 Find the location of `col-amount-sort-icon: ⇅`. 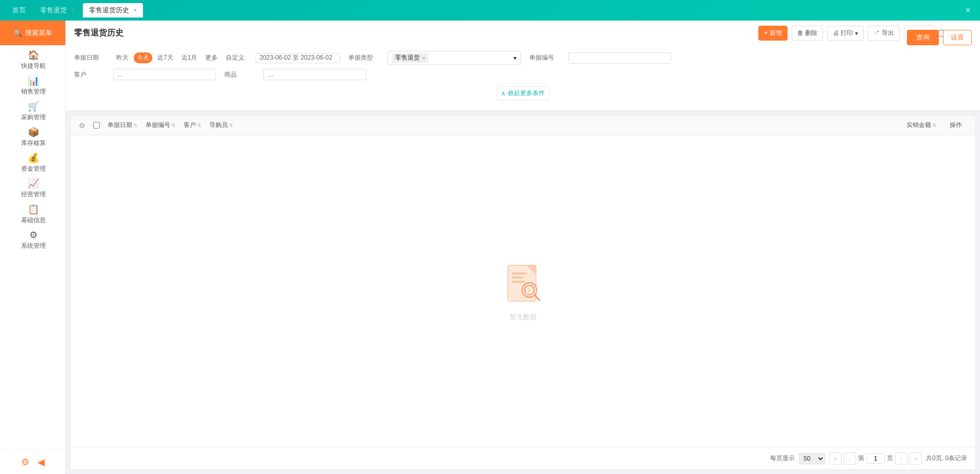

col-amount-sort-icon: ⇅ is located at coordinates (934, 125).